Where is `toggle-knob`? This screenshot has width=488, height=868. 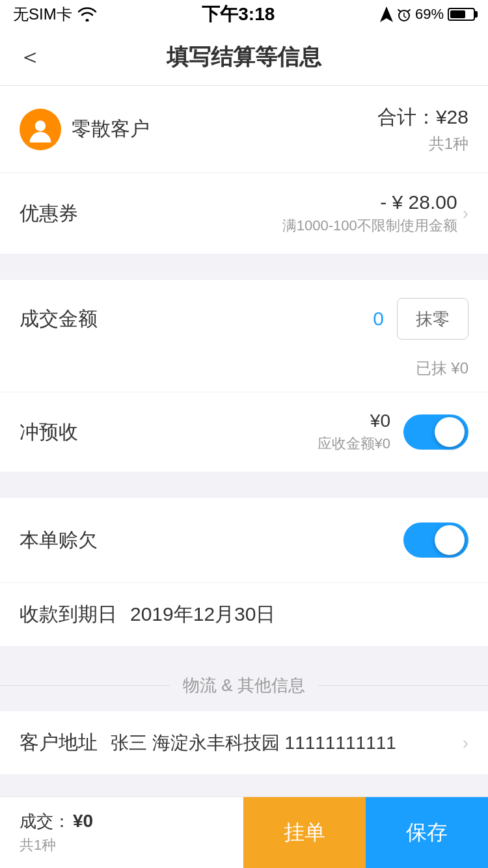
toggle-knob is located at coordinates (450, 432).